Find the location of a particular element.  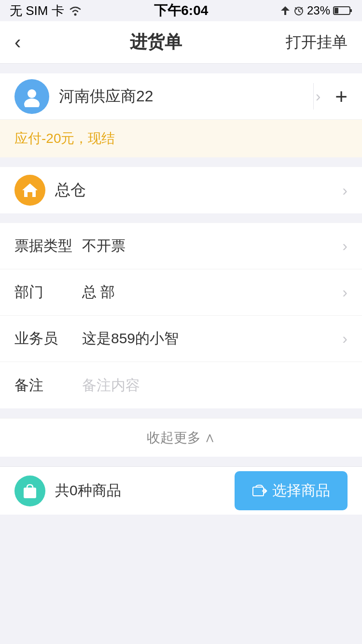

salesman-row: 业务员 这是859的小智 › is located at coordinates (181, 339).